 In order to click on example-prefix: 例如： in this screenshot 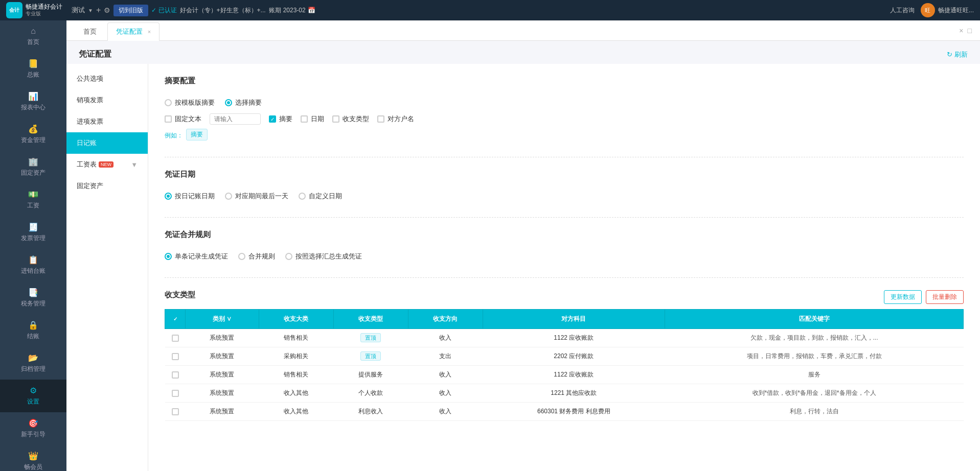, I will do `click(174, 136)`.